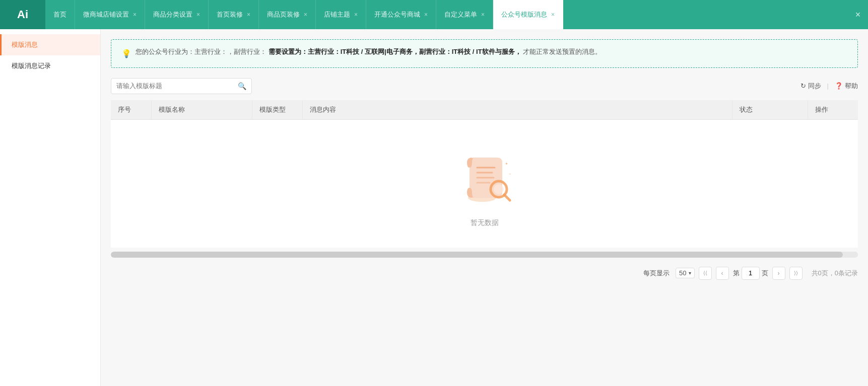 The width and height of the screenshot is (868, 386). What do you see at coordinates (60, 15) in the screenshot?
I see `tab-home-label: 首页` at bounding box center [60, 15].